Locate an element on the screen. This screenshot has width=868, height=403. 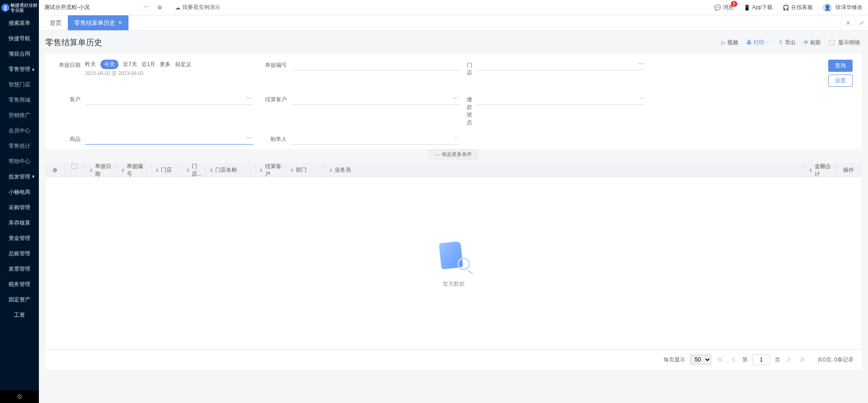
per-page-select: 50 is located at coordinates (701, 360).